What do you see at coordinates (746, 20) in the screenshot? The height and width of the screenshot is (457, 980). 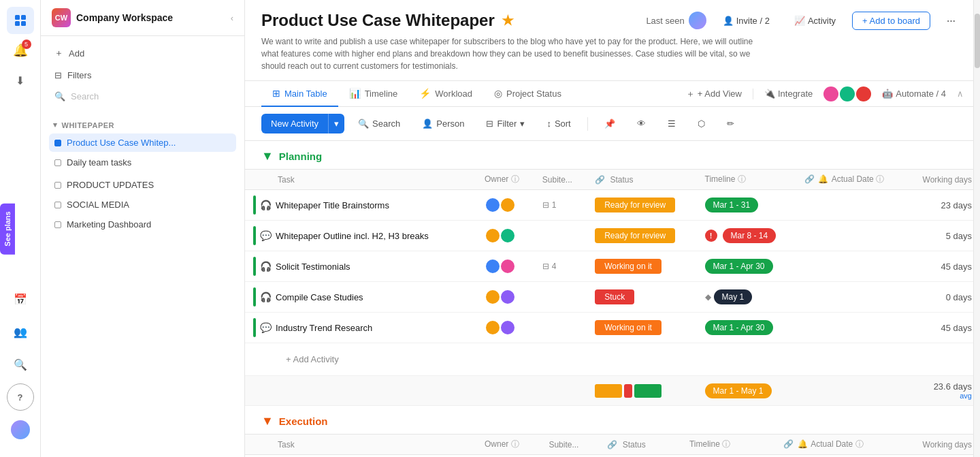 I see `invite-button: 👤 Invite / 2` at bounding box center [746, 20].